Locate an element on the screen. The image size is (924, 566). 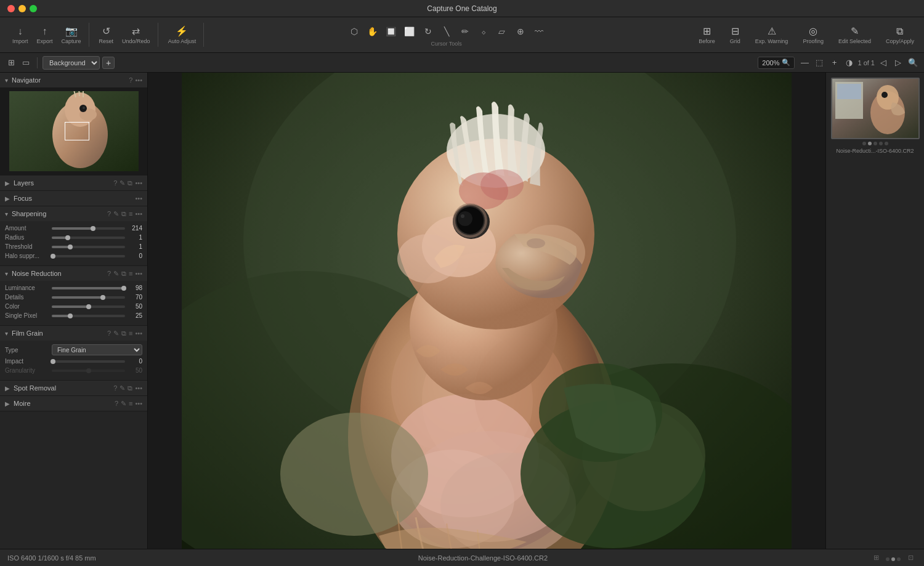
layers-copy-icon: ⧉ is located at coordinates (130, 184).